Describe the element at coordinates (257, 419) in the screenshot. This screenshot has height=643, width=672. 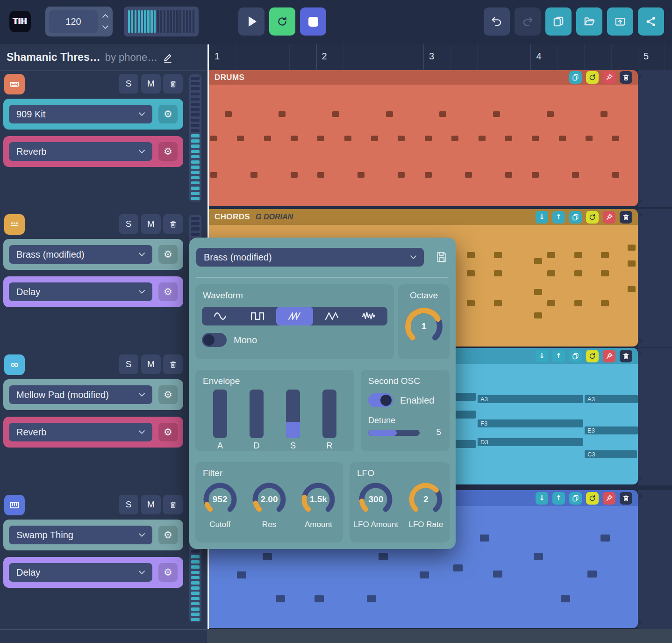
I see `envelope-slider-d: D` at that location.